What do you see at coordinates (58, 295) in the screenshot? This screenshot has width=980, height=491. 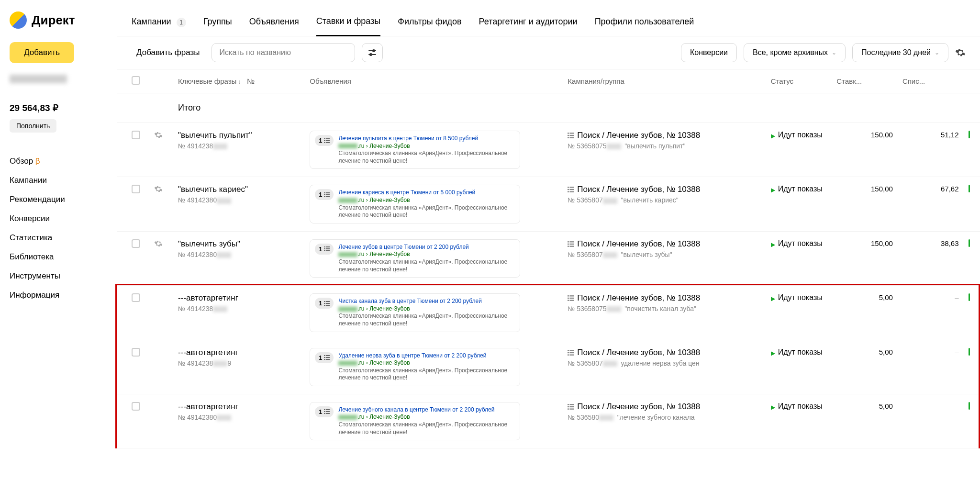 I see `nav-info: Информация` at bounding box center [58, 295].